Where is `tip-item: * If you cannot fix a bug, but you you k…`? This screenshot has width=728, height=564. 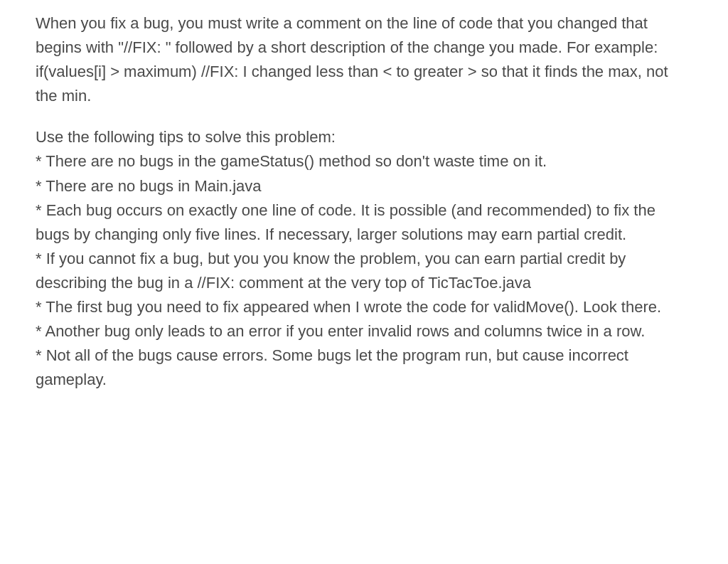
tip-item: * If you cannot fix a bug, but you you k… is located at coordinates (364, 271).